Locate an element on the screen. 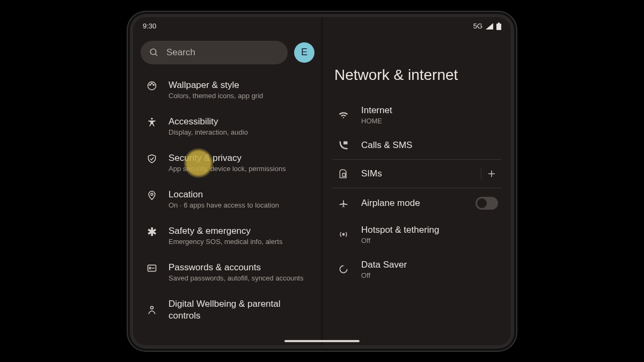  status-time: 9:30 is located at coordinates (149, 26).